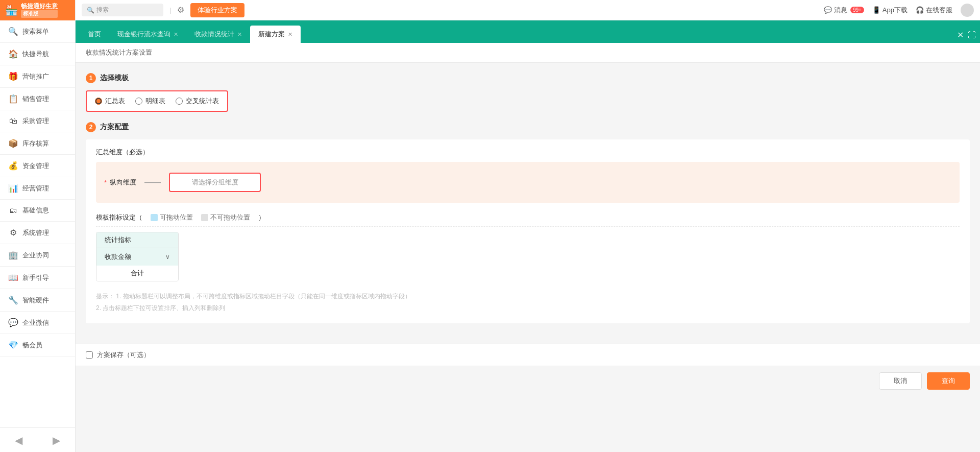 The image size is (980, 452). Describe the element at coordinates (139, 101) in the screenshot. I see `radio-detail-input` at that location.